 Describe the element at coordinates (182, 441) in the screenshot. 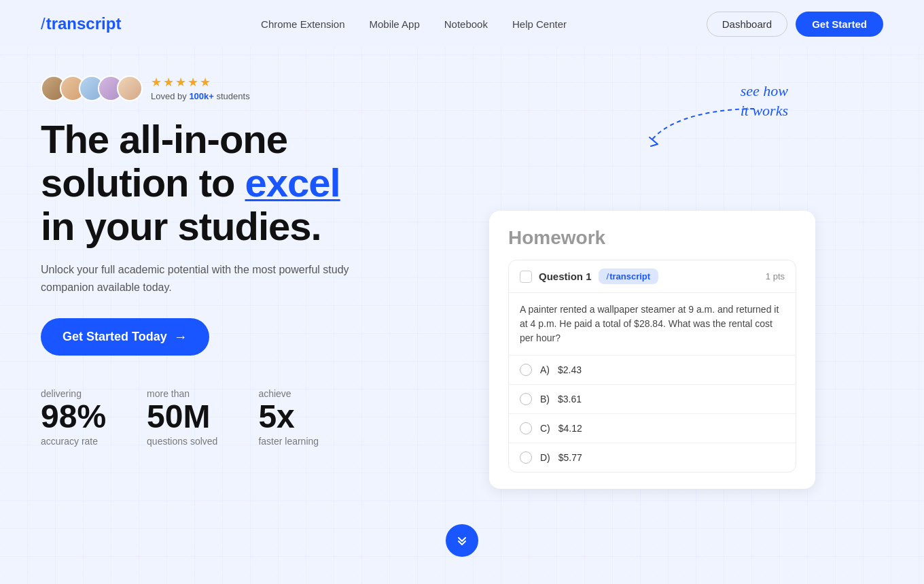

I see `stat-label-bottom: questions solved` at that location.